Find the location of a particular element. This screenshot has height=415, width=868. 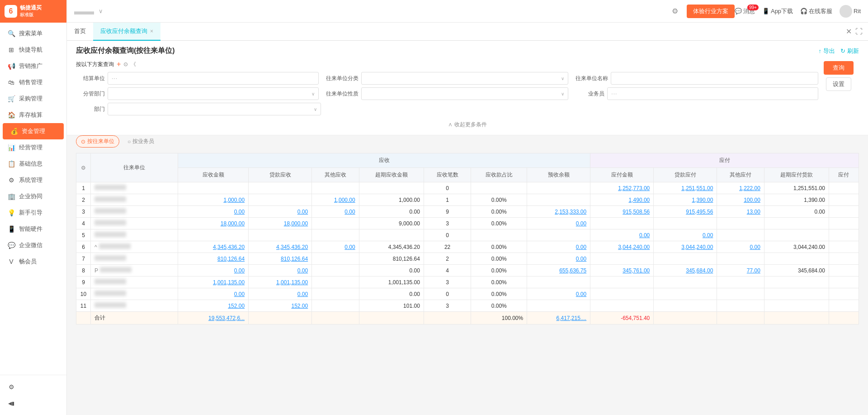

settlement-unit-input: ··· is located at coordinates (213, 78).